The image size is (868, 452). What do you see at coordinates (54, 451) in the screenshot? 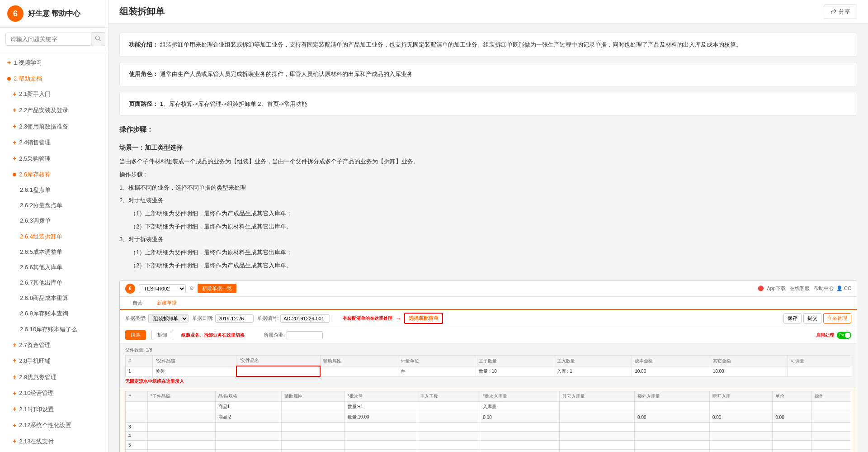
I see `sidebar-item-faq: + 2.14常见问题` at bounding box center [54, 451].